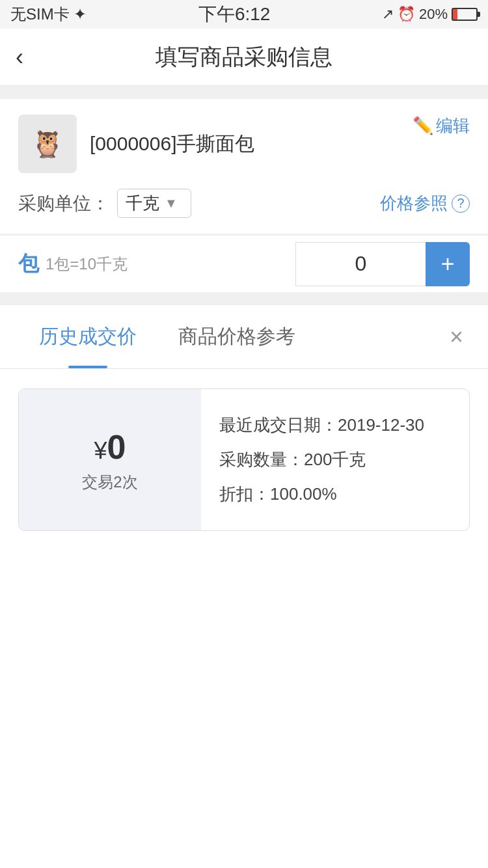  I want to click on history-trades-count: 交易2次, so click(109, 482).